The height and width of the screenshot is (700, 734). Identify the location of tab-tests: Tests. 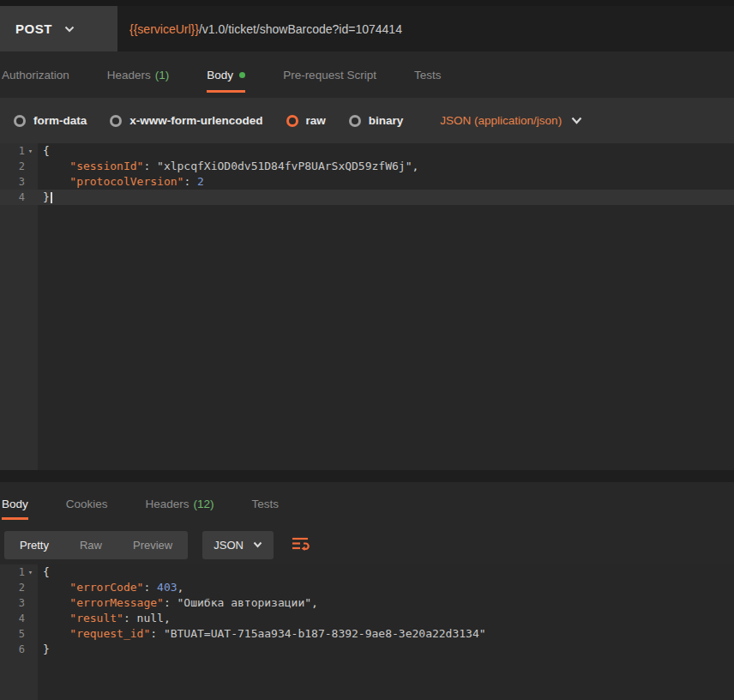
(428, 75).